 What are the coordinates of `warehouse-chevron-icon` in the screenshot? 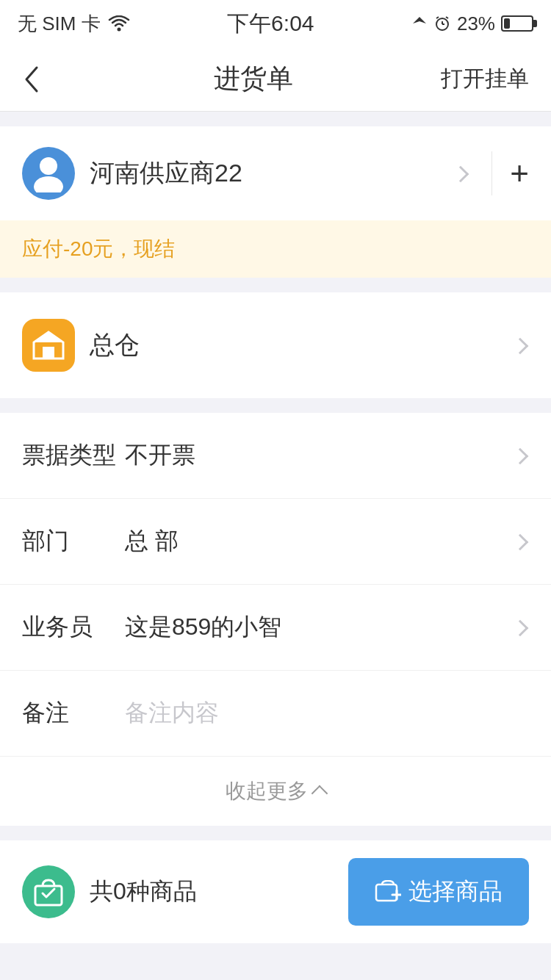 It's located at (522, 345).